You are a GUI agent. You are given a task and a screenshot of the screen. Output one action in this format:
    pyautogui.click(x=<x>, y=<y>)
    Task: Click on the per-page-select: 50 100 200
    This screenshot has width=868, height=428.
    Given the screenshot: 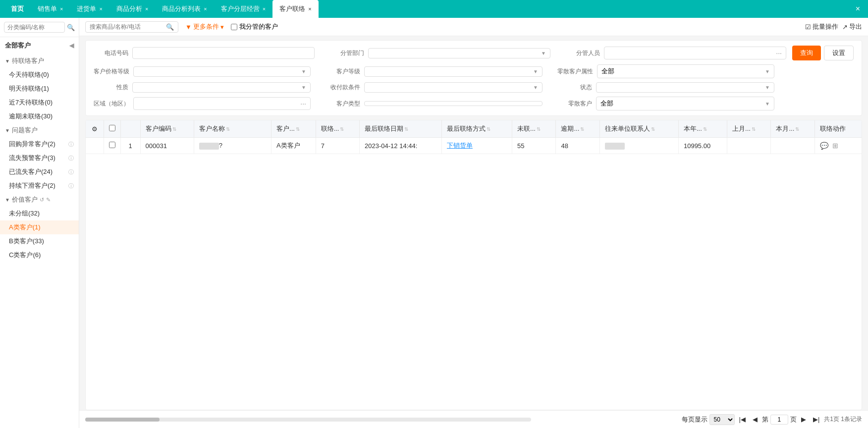 What is the action you would take?
    pyautogui.click(x=722, y=420)
    